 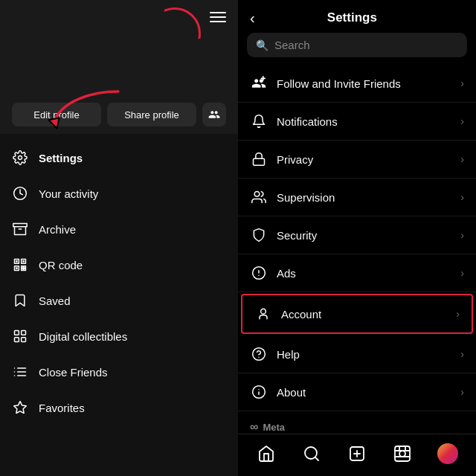 I want to click on search-icon: 🔍, so click(x=262, y=45).